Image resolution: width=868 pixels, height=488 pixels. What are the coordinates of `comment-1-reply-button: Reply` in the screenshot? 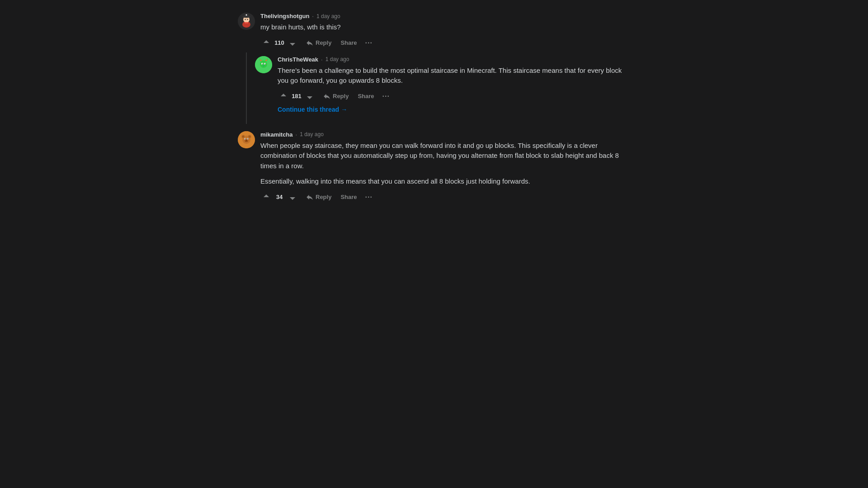 It's located at (318, 43).